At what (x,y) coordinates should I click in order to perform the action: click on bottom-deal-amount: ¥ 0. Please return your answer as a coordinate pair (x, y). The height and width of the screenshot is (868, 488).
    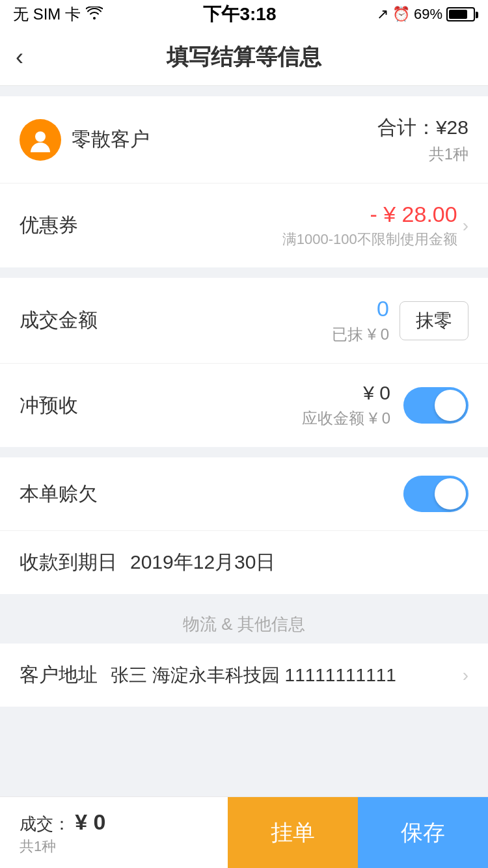
    Looking at the image, I should click on (90, 822).